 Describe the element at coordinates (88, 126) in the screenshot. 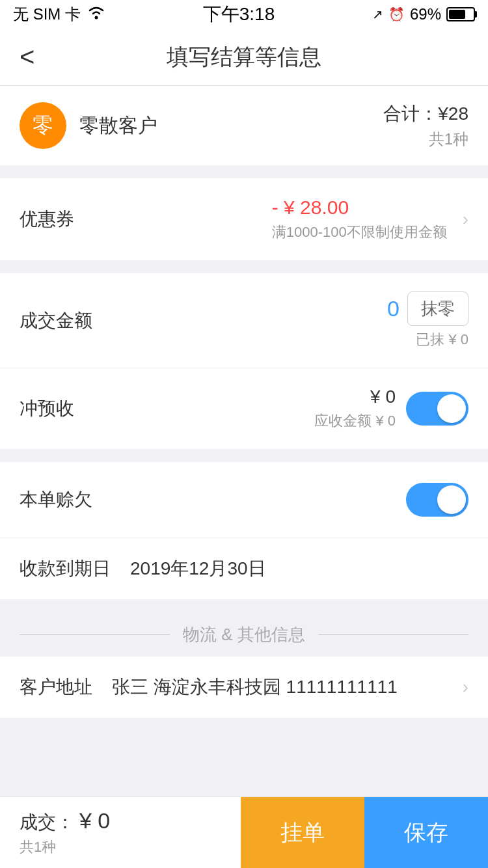

I see `customer-left: 零 零散客户` at that location.